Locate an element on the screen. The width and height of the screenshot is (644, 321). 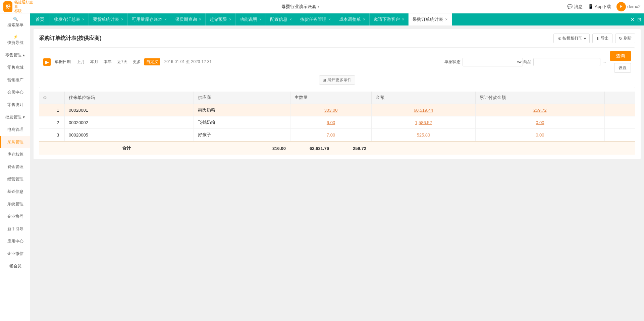
sidebar-item-enterprise: 企业协同 is located at coordinates (15, 217).